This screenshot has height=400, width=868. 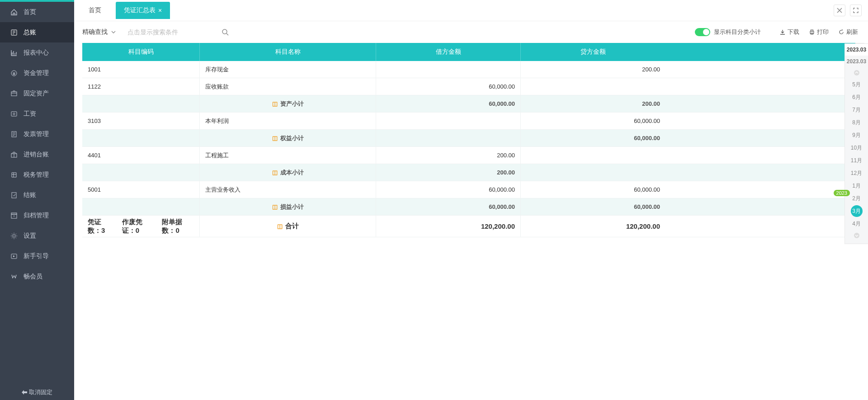 What do you see at coordinates (857, 97) in the screenshot?
I see `month-option: 6月` at bounding box center [857, 97].